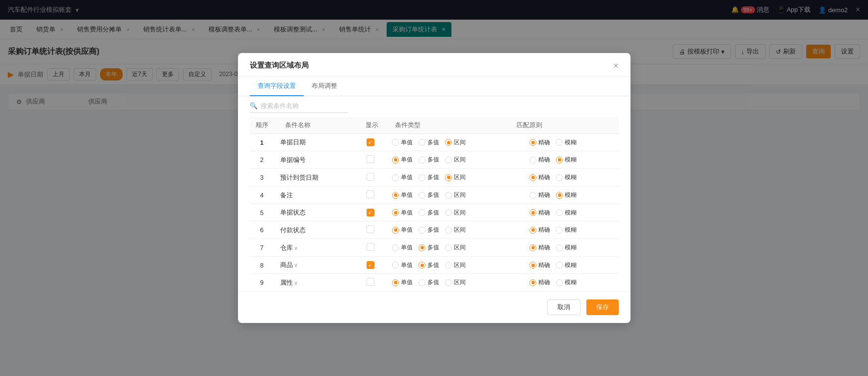 This screenshot has height=376, width=868. What do you see at coordinates (434, 85) in the screenshot?
I see `dialog: 设置查询区域布局 × 查询字段设置 布局调整 🔍 顺序 条件名称` at bounding box center [434, 85].